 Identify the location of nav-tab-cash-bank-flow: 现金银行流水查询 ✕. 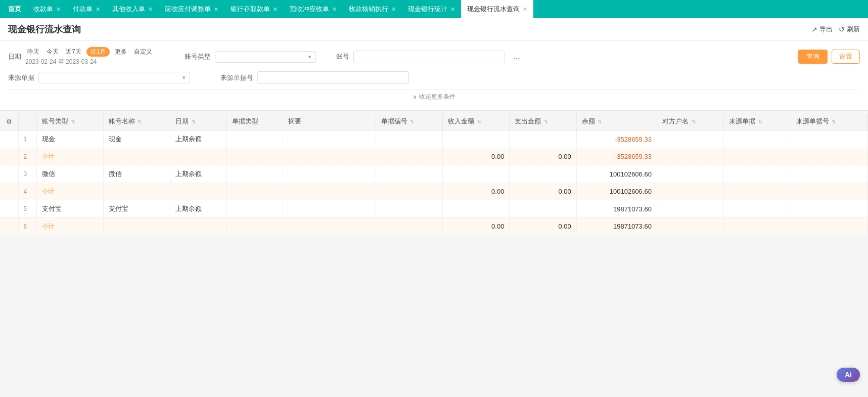
(497, 9).